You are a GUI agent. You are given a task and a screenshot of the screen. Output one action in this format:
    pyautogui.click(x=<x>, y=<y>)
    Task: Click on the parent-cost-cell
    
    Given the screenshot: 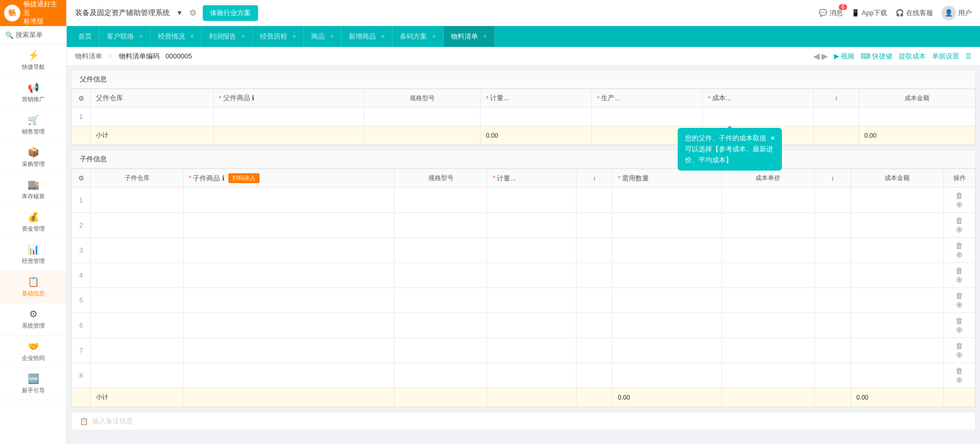 What is the action you would take?
    pyautogui.click(x=758, y=117)
    